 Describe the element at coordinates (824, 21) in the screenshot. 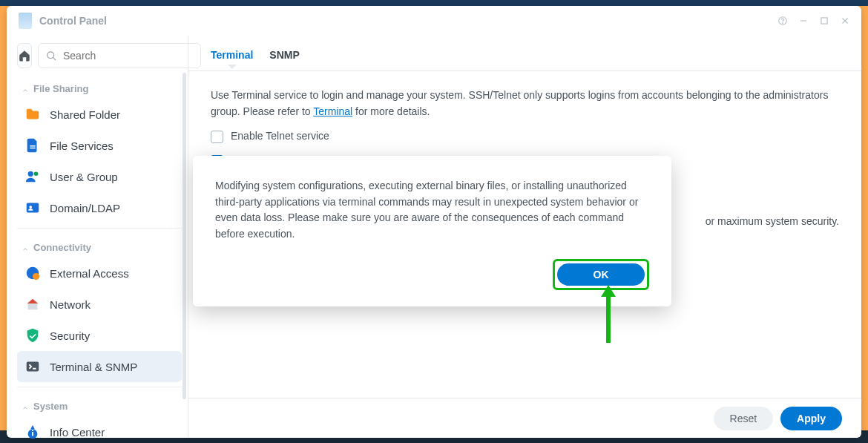

I see `maximize-icon` at that location.